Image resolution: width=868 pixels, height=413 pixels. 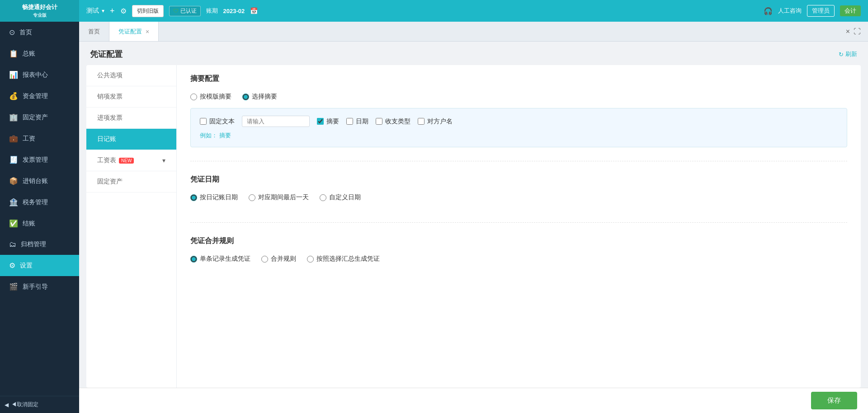 What do you see at coordinates (333, 122) in the screenshot?
I see `summary-checkbox-label: 摘要` at bounding box center [333, 122].